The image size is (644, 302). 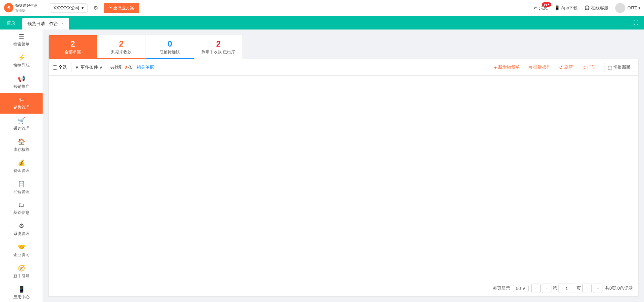 I want to click on related-doc-link: 相关单据, so click(x=145, y=67).